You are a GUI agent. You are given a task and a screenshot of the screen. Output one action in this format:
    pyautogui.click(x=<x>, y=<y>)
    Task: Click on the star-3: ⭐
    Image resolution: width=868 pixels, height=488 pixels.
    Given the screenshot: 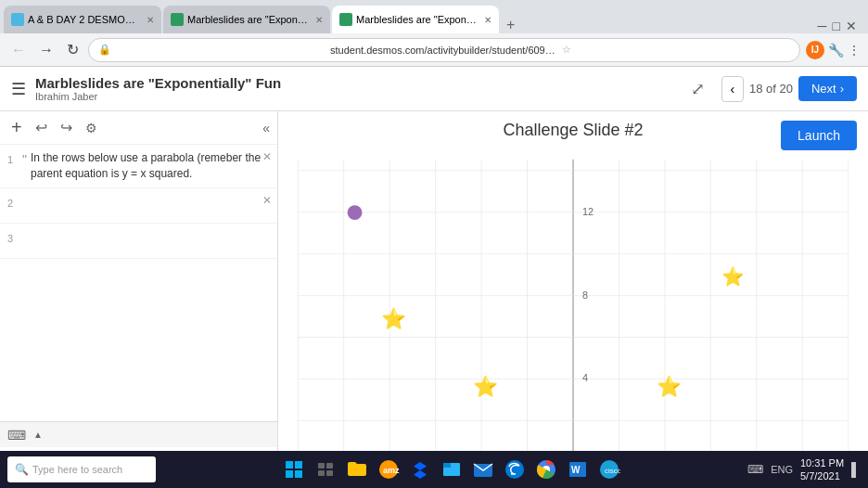 What is the action you would take?
    pyautogui.click(x=670, y=386)
    